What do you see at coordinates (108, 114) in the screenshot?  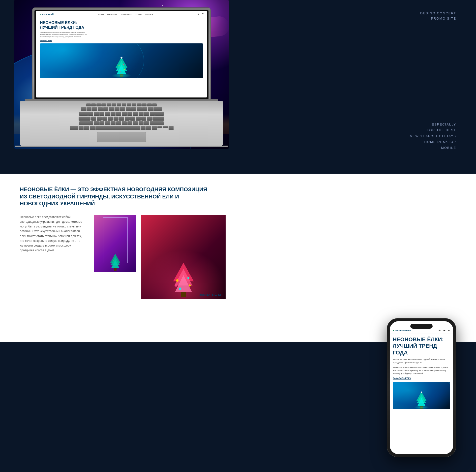 I see `key-r` at bounding box center [108, 114].